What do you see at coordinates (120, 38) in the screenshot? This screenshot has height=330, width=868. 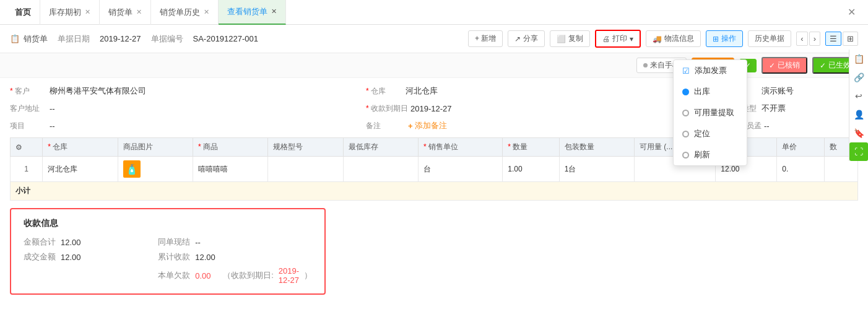 I see `date-value: 2019-12-27` at bounding box center [120, 38].